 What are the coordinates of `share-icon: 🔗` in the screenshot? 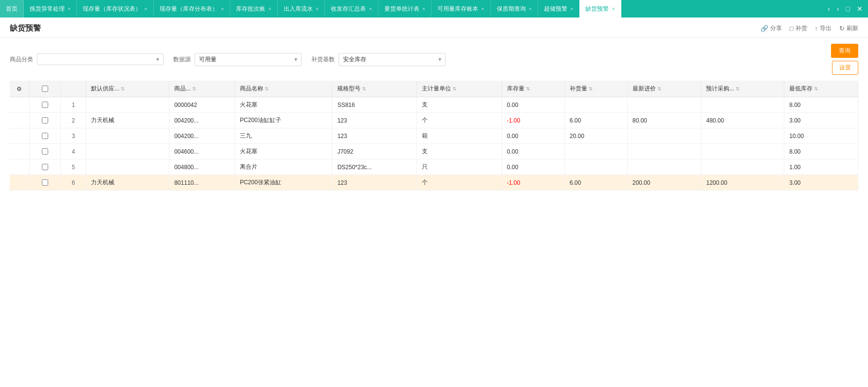 It's located at (764, 28).